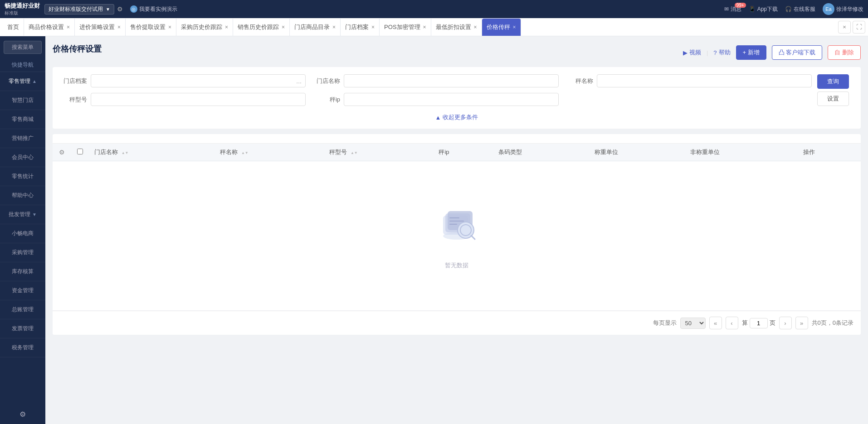 This screenshot has width=868, height=424. Describe the element at coordinates (457, 27) in the screenshot. I see `tab-min-discount: 最低折扣设置 ×` at that location.